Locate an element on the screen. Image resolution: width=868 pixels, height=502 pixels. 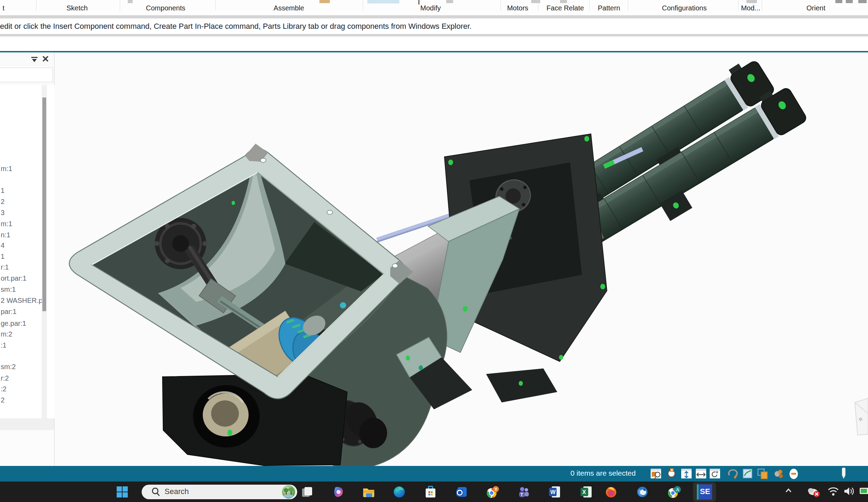
teams-icon: T is located at coordinates (524, 492).